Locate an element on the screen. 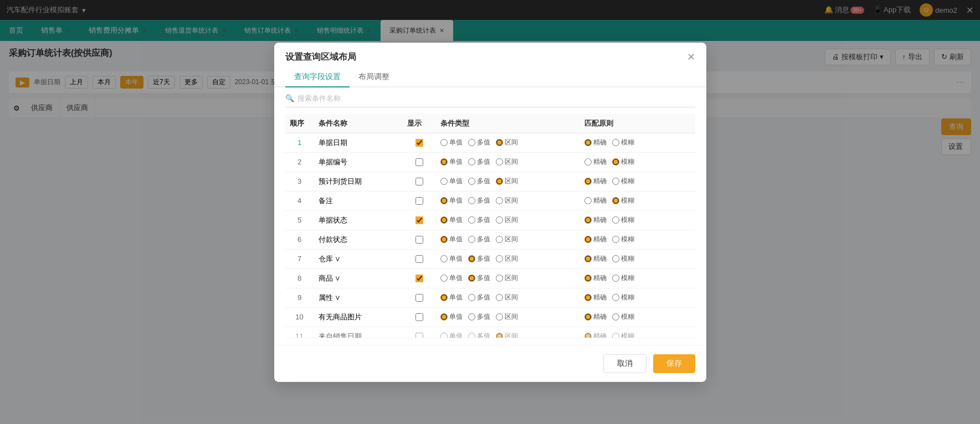 The height and width of the screenshot is (424, 980). row-type-10: 单值 多值 区间 is located at coordinates (508, 317).